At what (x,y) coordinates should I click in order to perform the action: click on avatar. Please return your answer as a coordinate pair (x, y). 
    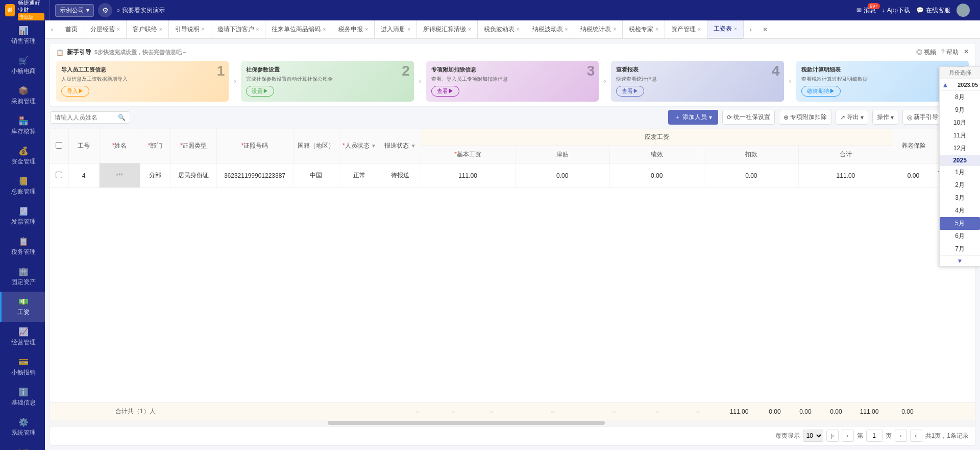
    Looking at the image, I should click on (963, 10).